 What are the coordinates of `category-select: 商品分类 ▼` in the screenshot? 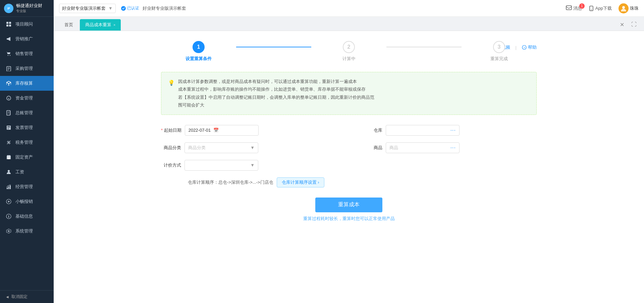 It's located at (221, 148).